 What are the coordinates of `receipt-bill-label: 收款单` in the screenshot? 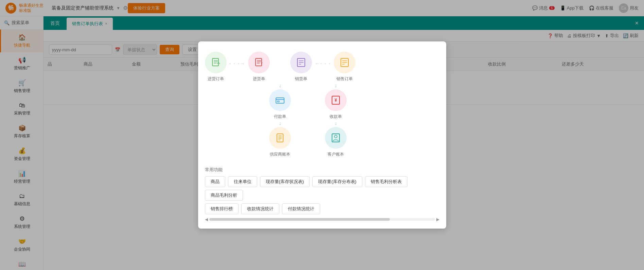 It's located at (336, 117).